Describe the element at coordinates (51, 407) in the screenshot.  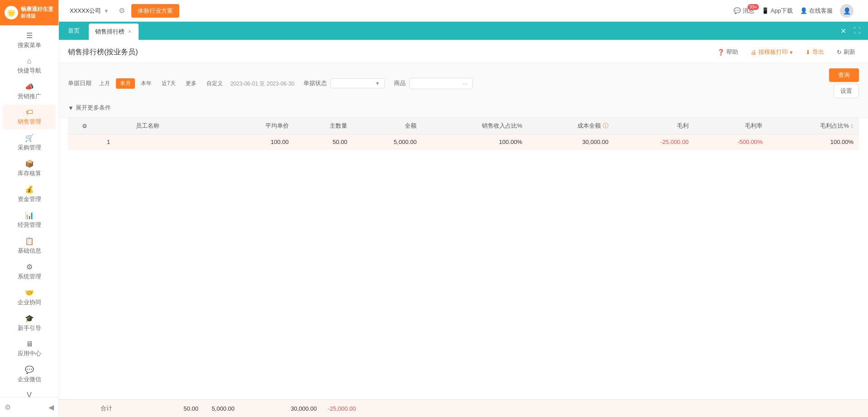
I see `sidebar-collapse-icon: ◀` at that location.